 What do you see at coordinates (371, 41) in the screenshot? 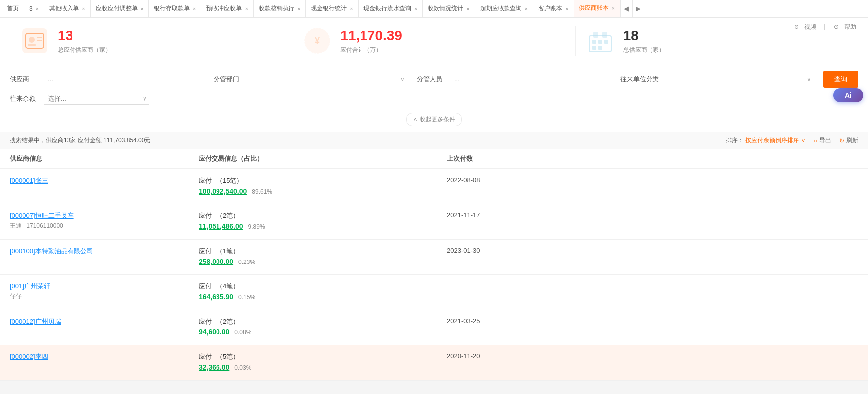
I see `summary-content-payable-total: 11,170.39 应付合计（万）` at bounding box center [371, 41].